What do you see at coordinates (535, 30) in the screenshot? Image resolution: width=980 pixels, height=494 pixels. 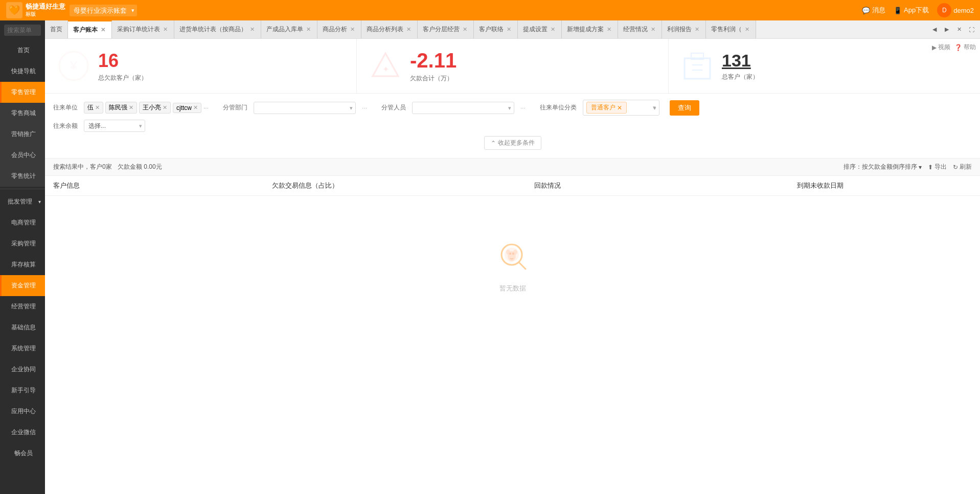 I see `tab-prompt-settings-label: 提成设置` at bounding box center [535, 30].